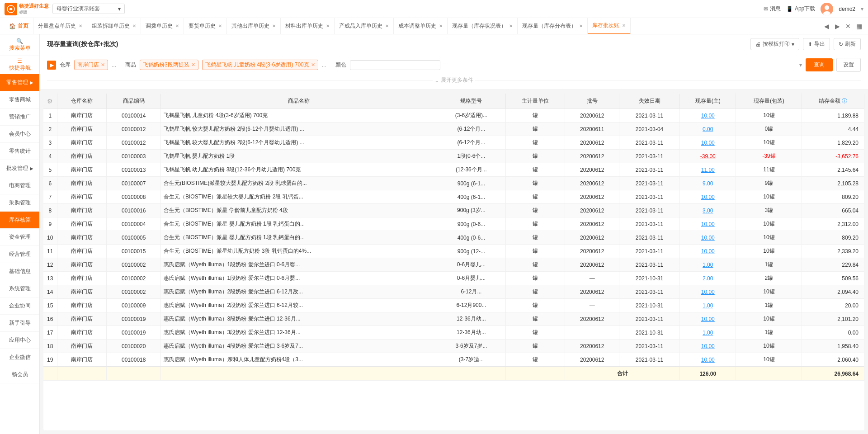 This screenshot has height=434, width=868. I want to click on product-filter-tag-1: 飞鹤奶粉3段两提装 ✕, so click(169, 65).